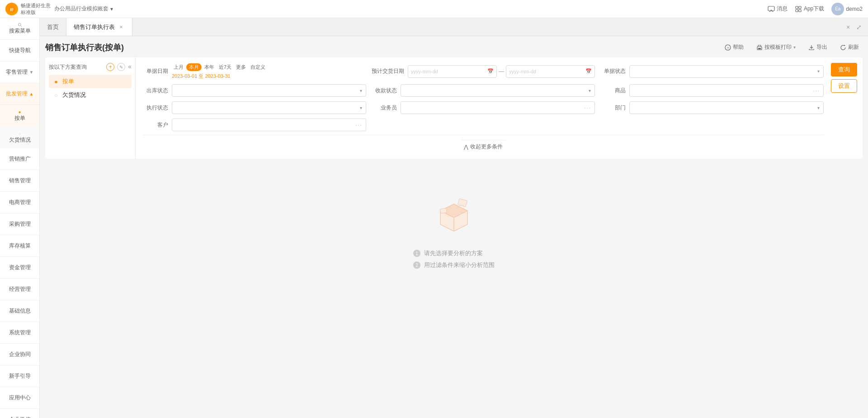 The height and width of the screenshot is (418, 868). I want to click on message-icon, so click(771, 9).